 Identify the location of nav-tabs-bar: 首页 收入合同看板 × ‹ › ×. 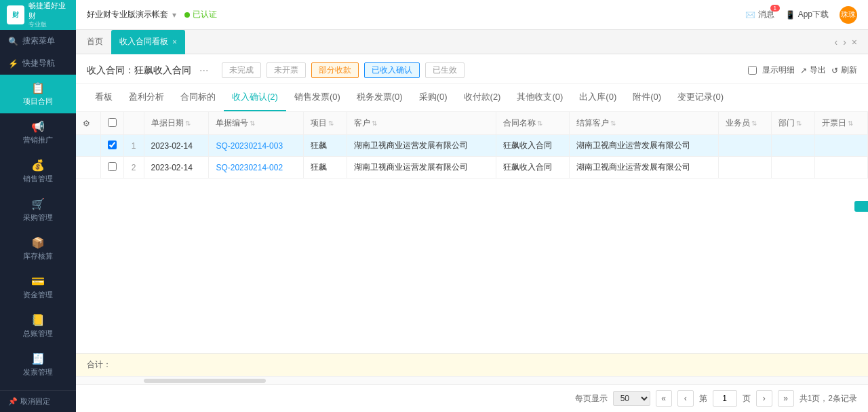
(472, 42).